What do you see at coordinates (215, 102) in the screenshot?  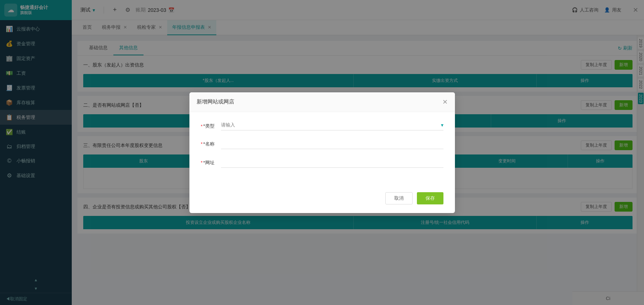 I see `dialog-title: 新增网站或网店` at bounding box center [215, 102].